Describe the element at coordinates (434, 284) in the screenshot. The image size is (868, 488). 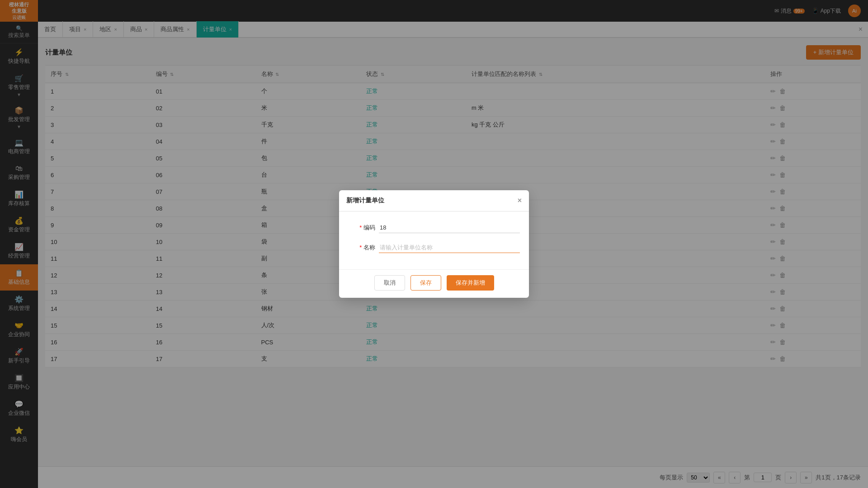
I see `modal-footer: 取消 保存 保存并新增` at that location.